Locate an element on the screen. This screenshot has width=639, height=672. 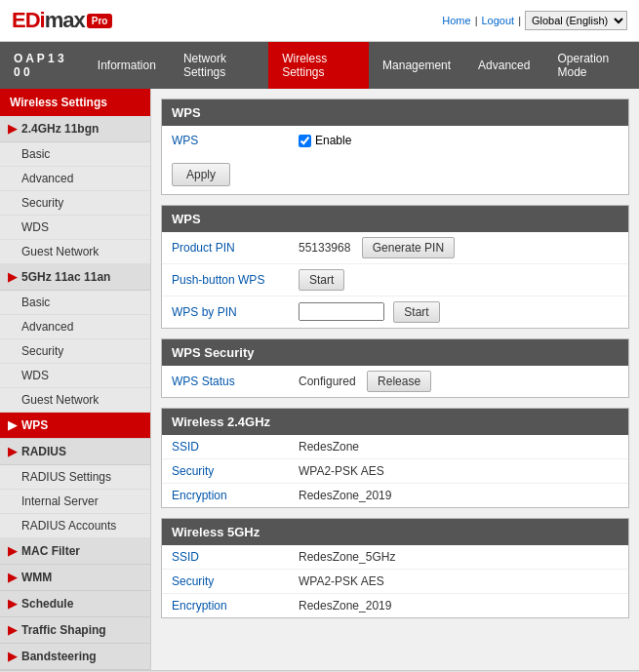
sidebar-item-guest-network-5: Guest Network is located at coordinates (75, 400).